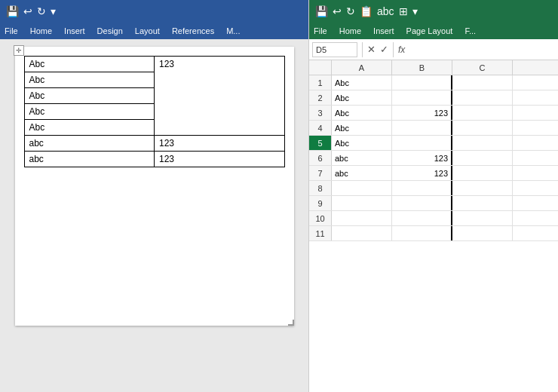 This screenshot has height=392, width=558. What do you see at coordinates (483, 158) in the screenshot?
I see `cell-c6` at bounding box center [483, 158].